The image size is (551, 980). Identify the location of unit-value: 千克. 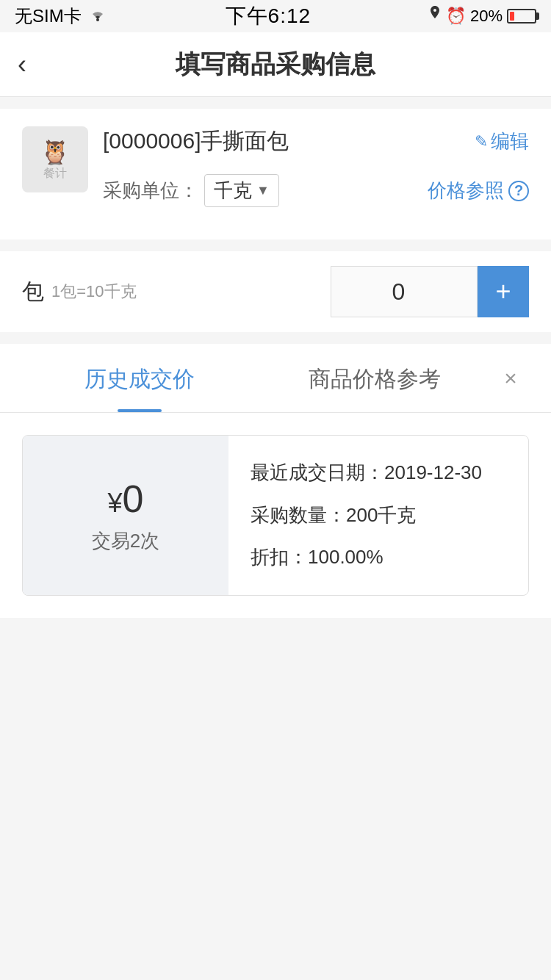
(233, 191).